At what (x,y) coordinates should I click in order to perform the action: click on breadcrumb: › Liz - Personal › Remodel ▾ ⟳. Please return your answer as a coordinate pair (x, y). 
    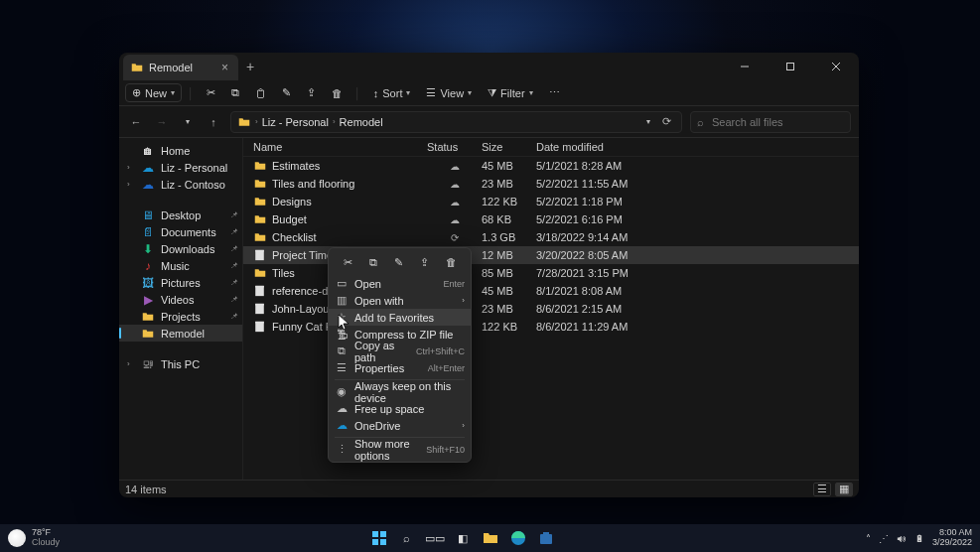
    Looking at the image, I should click on (457, 122).